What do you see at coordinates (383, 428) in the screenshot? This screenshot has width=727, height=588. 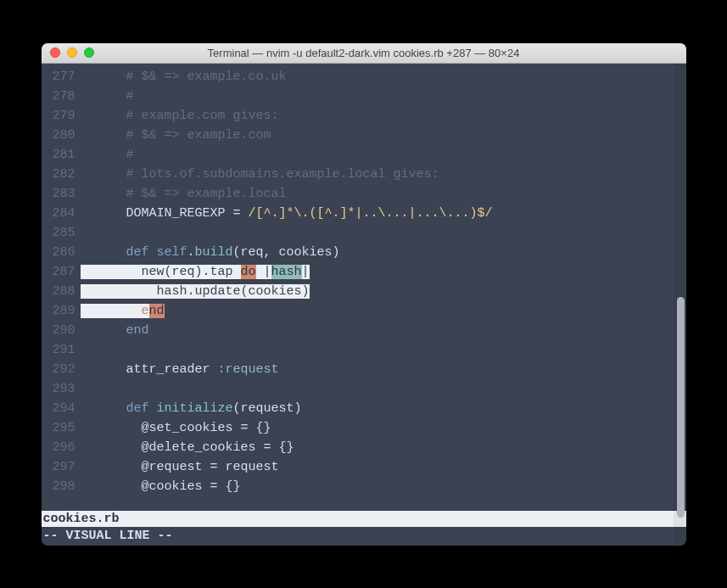 I see `code-text: @set_cookies = {}` at bounding box center [383, 428].